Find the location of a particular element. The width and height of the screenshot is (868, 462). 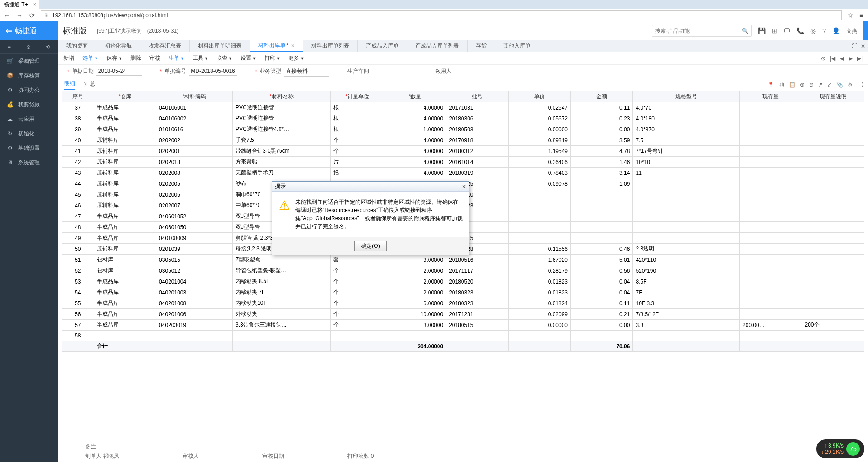

doc-tab: 存货 is located at coordinates (481, 46).